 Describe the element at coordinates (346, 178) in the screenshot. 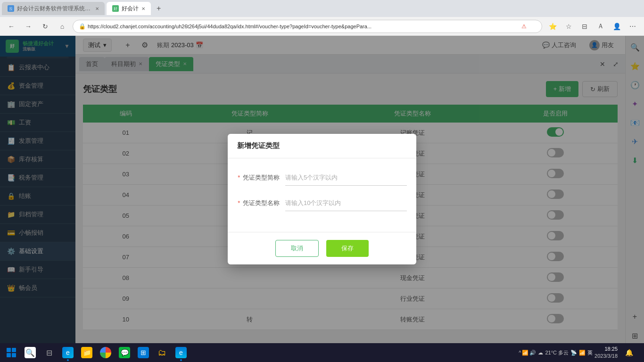

I see `short-name-input` at that location.